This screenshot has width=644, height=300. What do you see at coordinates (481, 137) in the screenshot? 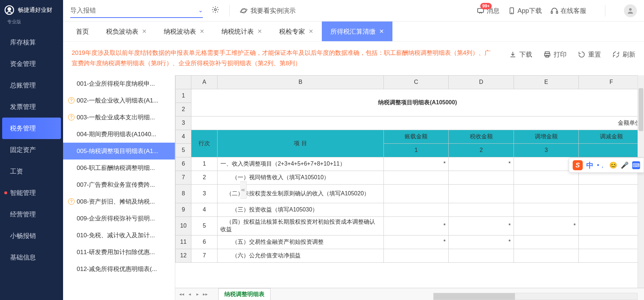
I see `hdr-d: 税收金额` at bounding box center [481, 137].